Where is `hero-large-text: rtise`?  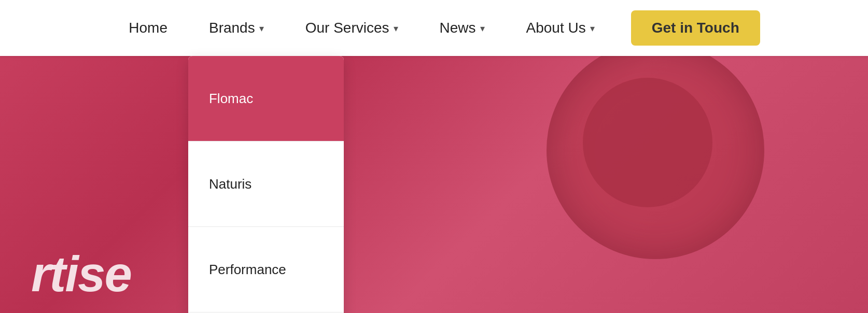 hero-large-text: rtise is located at coordinates (81, 274).